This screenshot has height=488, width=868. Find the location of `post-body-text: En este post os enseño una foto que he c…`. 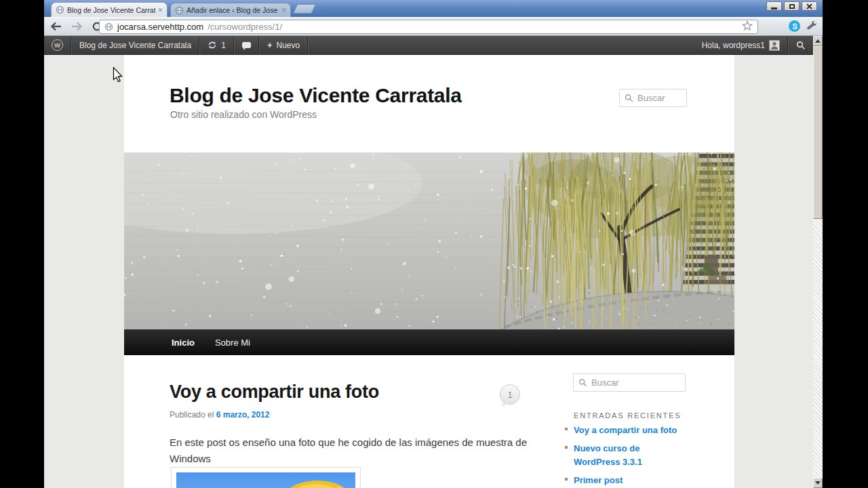

post-body-text: En este post os enseño una foto que he c… is located at coordinates (353, 451).